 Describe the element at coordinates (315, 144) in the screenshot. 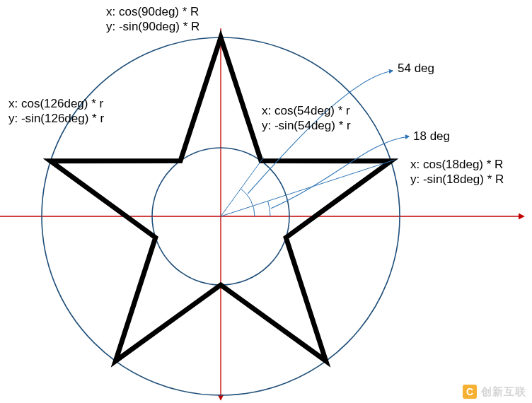

I see `angle-guides` at that location.